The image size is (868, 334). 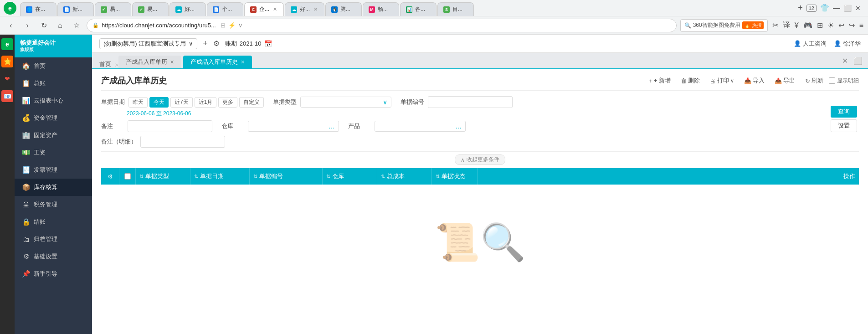 I want to click on support-link: 👤 人工咨询, so click(x=810, y=44).